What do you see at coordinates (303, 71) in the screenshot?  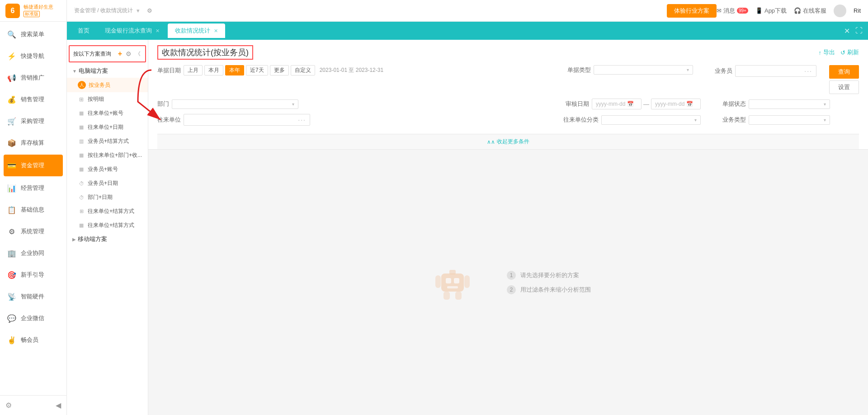 I see `date-btn-custom: 自定义` at bounding box center [303, 71].